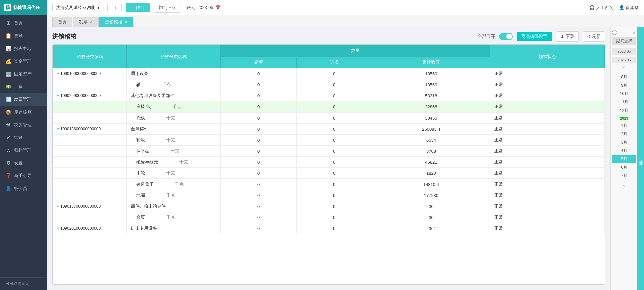  I want to click on sidebar-label-guide: 新手引导, so click(23, 176).